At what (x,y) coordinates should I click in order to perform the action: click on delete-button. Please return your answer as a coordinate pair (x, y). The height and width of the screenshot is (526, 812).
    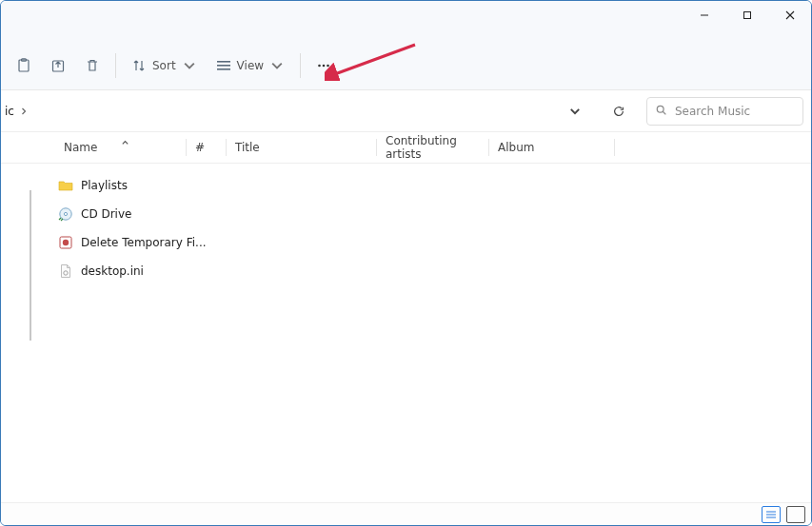
    Looking at the image, I should click on (92, 66).